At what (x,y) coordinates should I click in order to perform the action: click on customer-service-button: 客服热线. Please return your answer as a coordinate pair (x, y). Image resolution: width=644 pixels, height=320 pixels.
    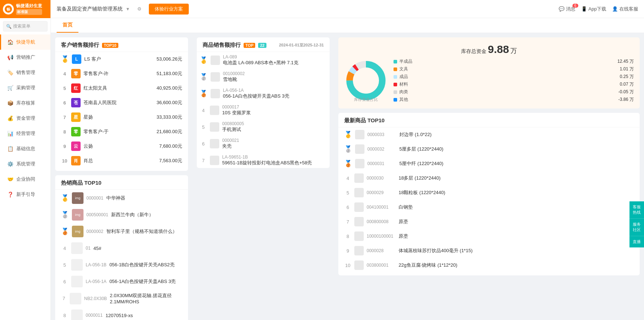
    Looking at the image, I should click on (637, 210).